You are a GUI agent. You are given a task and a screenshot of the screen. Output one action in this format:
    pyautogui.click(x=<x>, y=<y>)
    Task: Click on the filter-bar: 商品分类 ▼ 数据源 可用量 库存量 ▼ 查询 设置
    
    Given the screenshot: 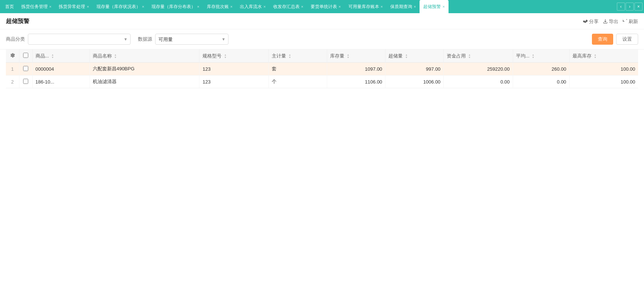 What is the action you would take?
    pyautogui.click(x=322, y=40)
    